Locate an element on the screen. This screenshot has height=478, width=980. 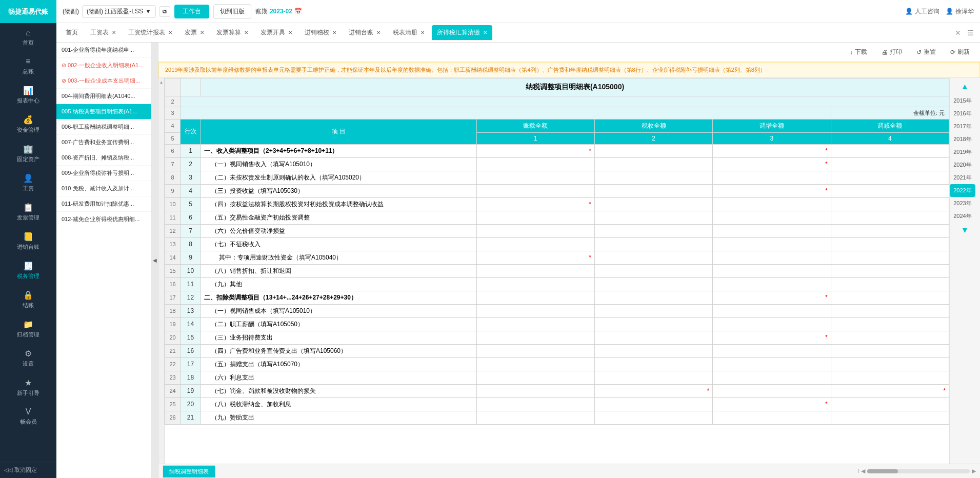
data-cell-row20-col4 is located at coordinates (890, 337).